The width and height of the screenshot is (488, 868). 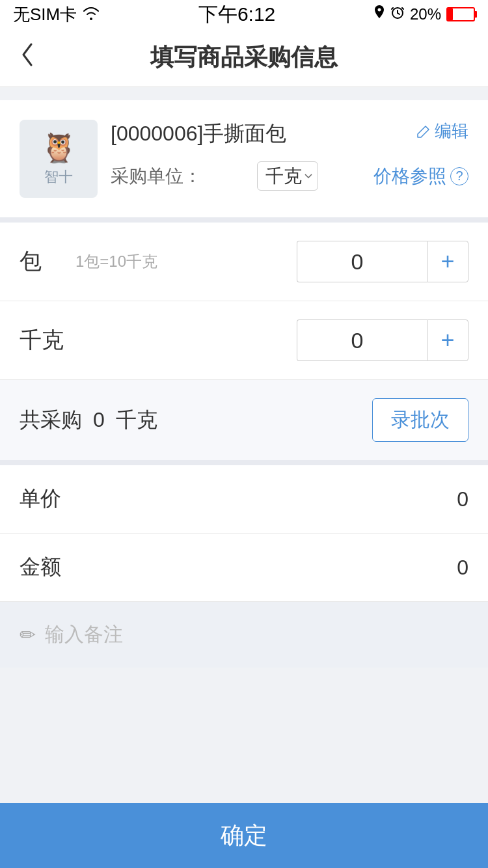 What do you see at coordinates (448, 262) in the screenshot?
I see `bag-plus-button: +` at bounding box center [448, 262].